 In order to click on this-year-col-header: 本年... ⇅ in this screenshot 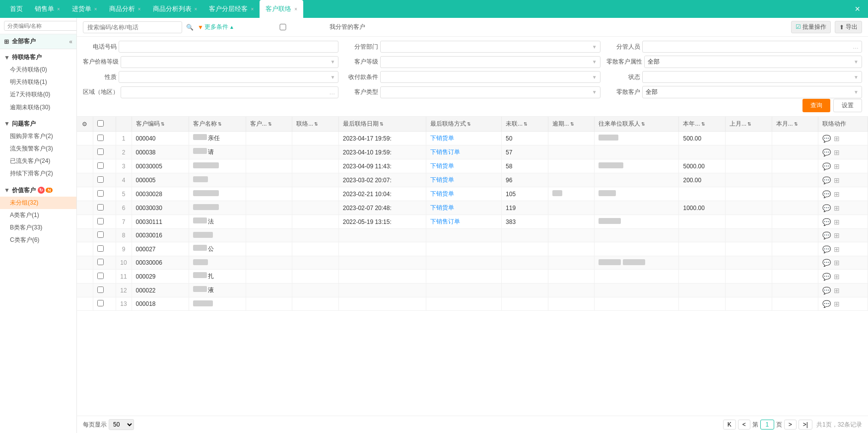, I will do `click(702, 124)`.